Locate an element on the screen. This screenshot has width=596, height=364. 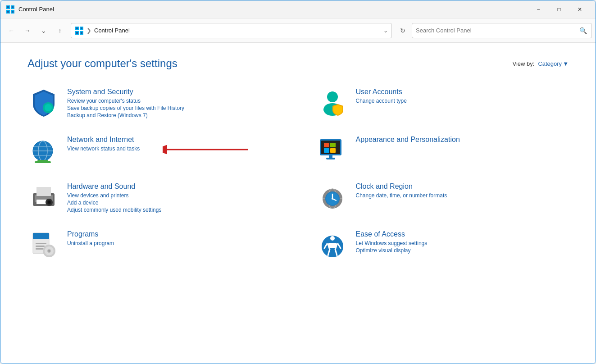
category-hardware-sound: Hardware and Sound View devices and prin… is located at coordinates (154, 197).